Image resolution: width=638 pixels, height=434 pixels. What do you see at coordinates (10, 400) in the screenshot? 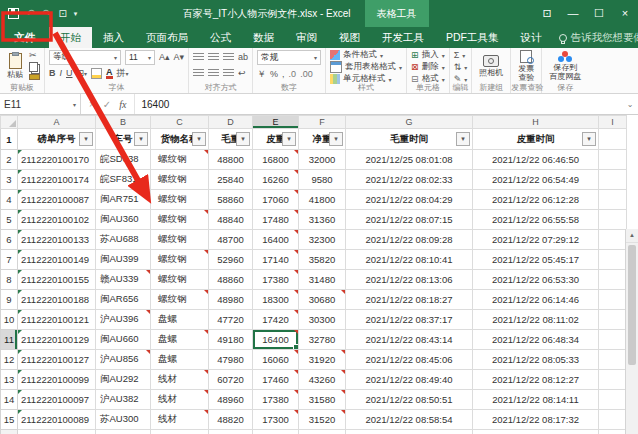
I see `row-number: 14` at bounding box center [10, 400].